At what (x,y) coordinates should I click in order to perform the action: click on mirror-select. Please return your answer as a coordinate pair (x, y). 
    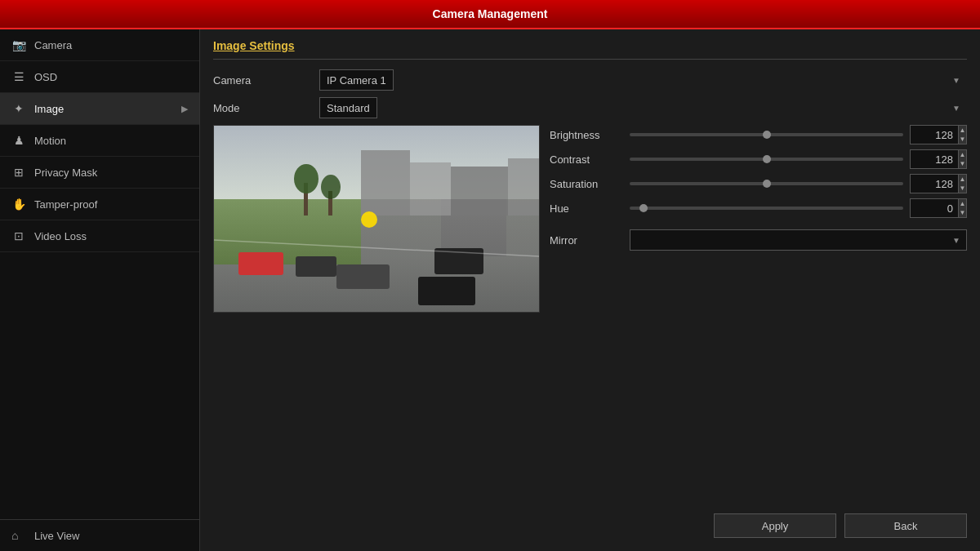
    Looking at the image, I should click on (799, 240).